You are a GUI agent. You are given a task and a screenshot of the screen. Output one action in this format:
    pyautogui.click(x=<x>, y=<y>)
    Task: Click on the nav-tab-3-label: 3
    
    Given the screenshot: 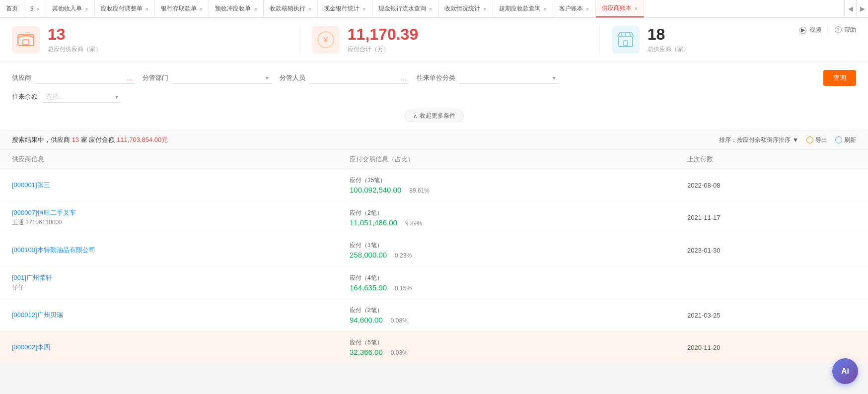 What is the action you would take?
    pyautogui.click(x=32, y=9)
    